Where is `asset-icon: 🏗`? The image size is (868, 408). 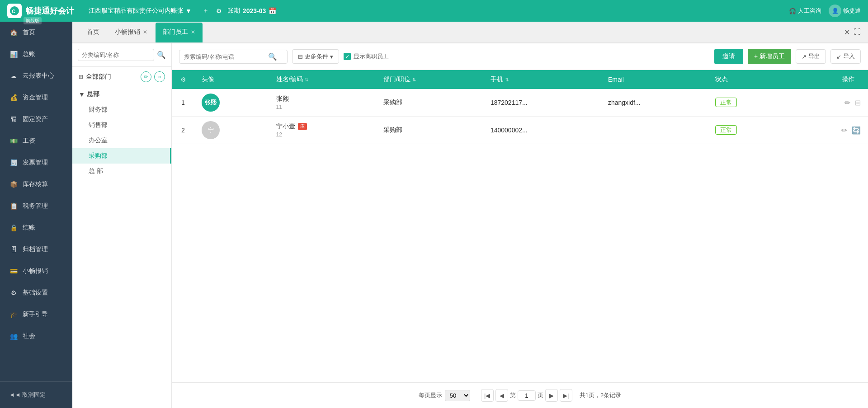 asset-icon: 🏗 is located at coordinates (14, 119).